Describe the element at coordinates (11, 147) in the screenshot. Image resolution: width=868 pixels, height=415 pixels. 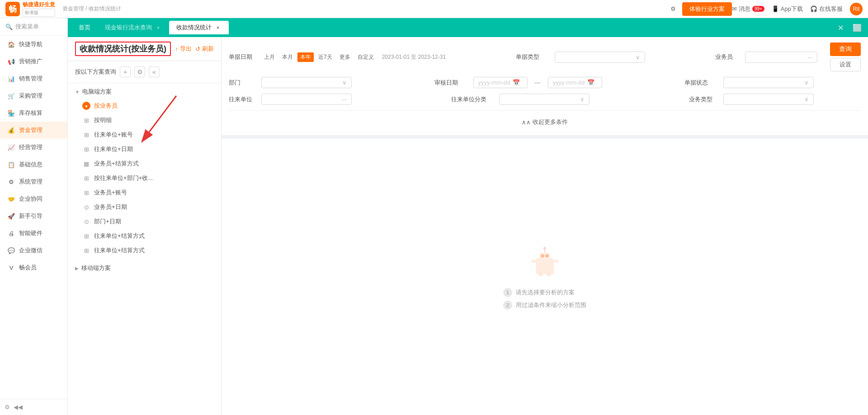
I see `operations-icon: 📈` at that location.